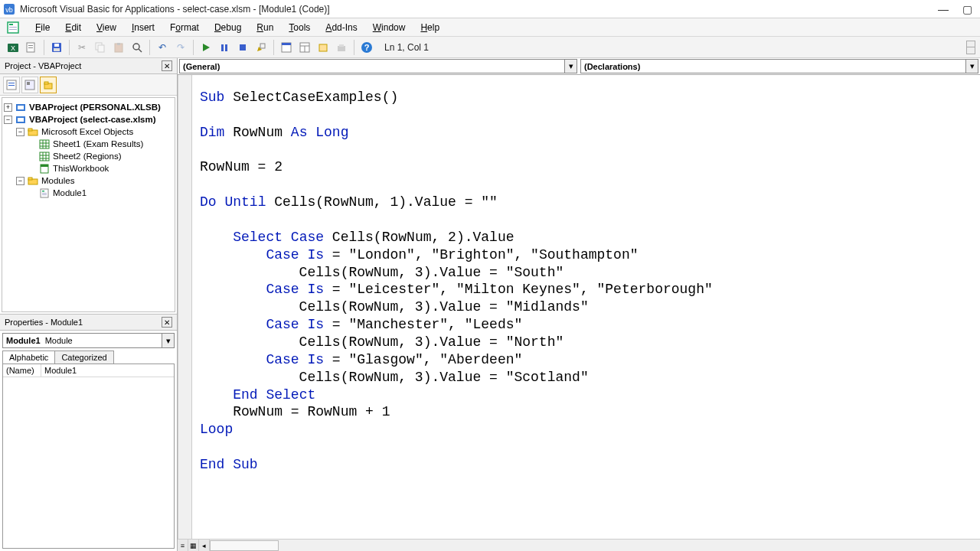  Describe the element at coordinates (89, 432) in the screenshot. I see `properties-pane: Properties - Module1 ✕ Module1 Module ▾ …` at that location.